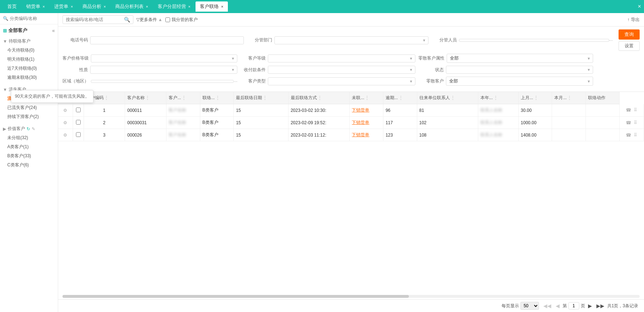 This screenshot has height=312, width=644. What do you see at coordinates (29, 129) in the screenshot?
I see `sidebar-group-value-title: ▶ 价值客户 ↻ ✎` at bounding box center [29, 129].